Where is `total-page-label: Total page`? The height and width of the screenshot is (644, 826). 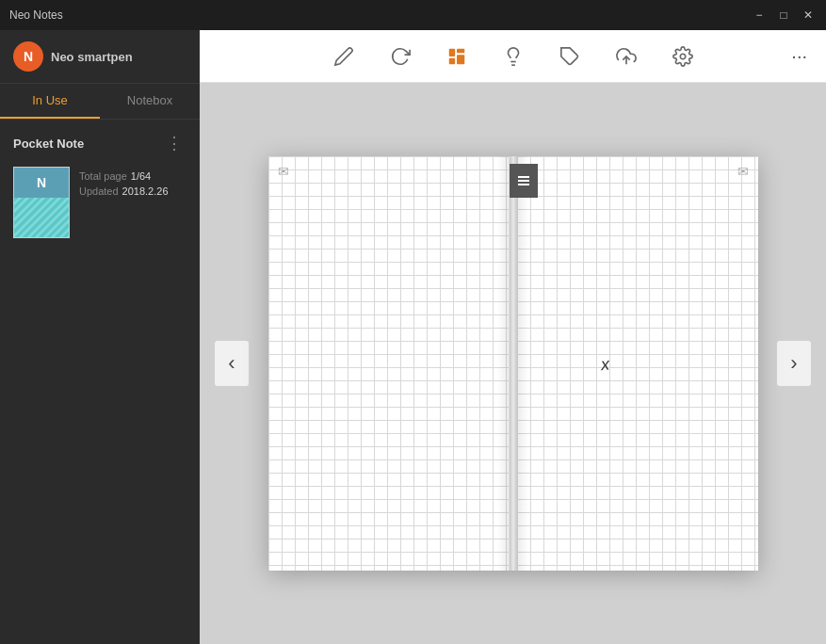 total-page-label: Total page is located at coordinates (104, 176).